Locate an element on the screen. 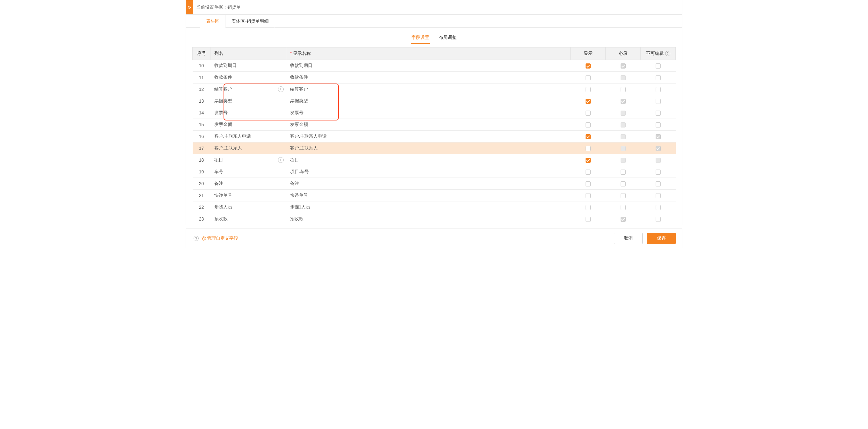 The width and height of the screenshot is (868, 429). cell-display-name: 客户.主联系人电话 is located at coordinates (429, 136).